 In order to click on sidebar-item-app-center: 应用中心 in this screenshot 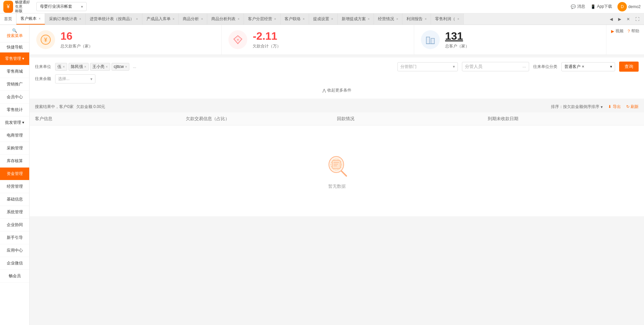, I will do `click(15, 251)`.